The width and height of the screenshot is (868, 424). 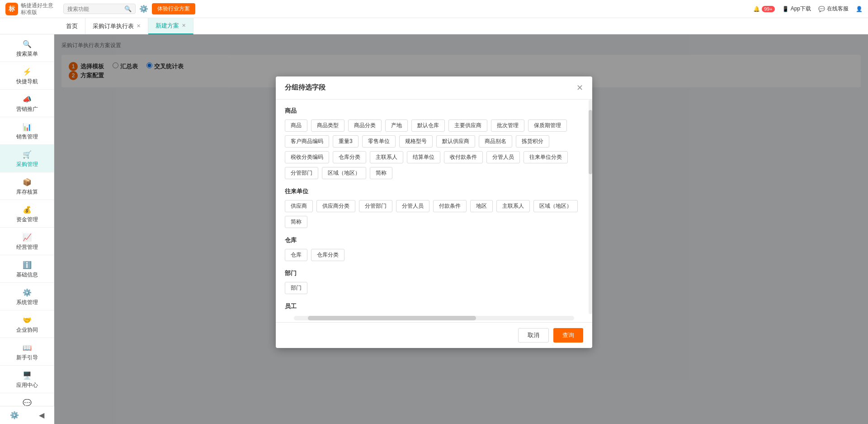 I want to click on field-tag: 拣货积分, so click(x=533, y=141).